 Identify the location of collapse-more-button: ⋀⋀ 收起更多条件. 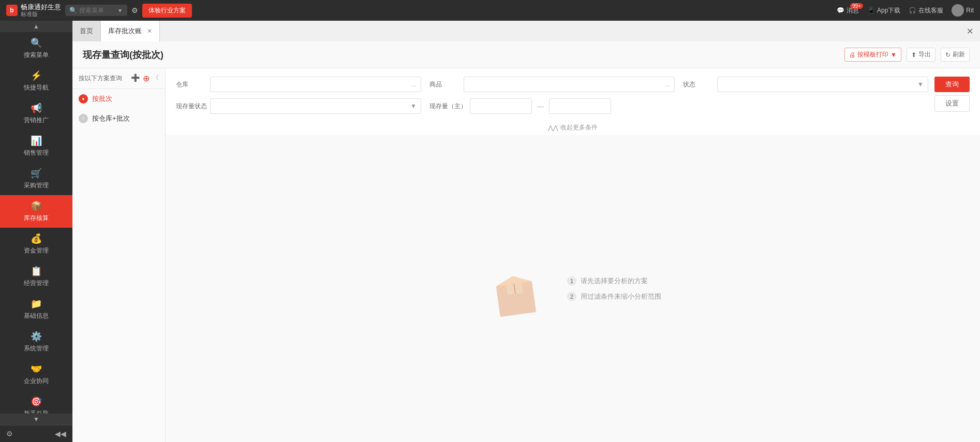
(573, 127).